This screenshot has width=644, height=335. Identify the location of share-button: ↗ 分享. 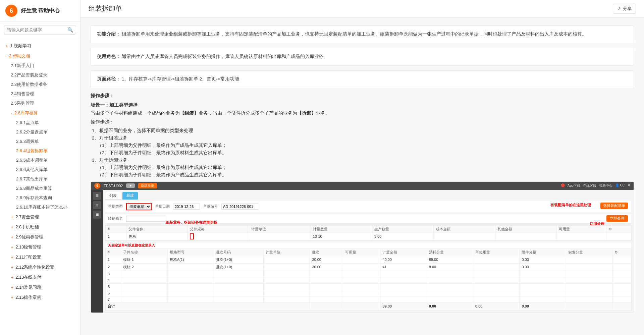
(625, 9).